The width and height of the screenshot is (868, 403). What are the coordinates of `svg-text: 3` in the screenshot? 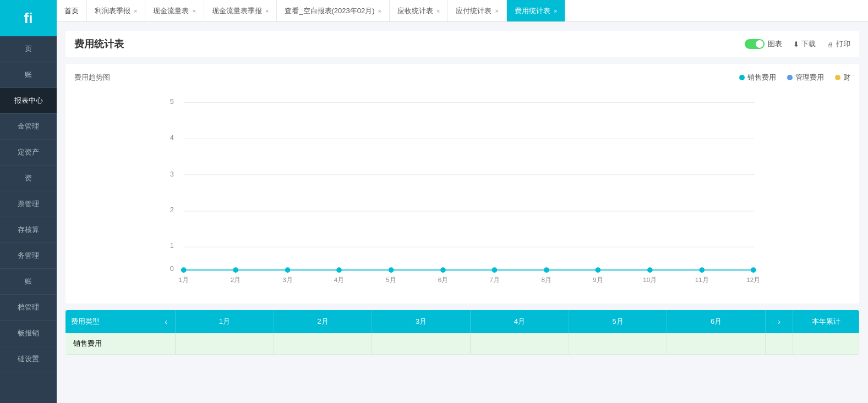 It's located at (172, 174).